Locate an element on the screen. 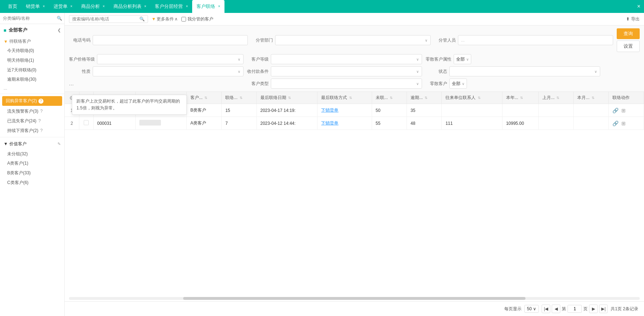  tooltip-box: 距客户上次交易时长，超过了此客户的平均交易周期的1.5倍，则视为异常。 is located at coordinates (129, 105).